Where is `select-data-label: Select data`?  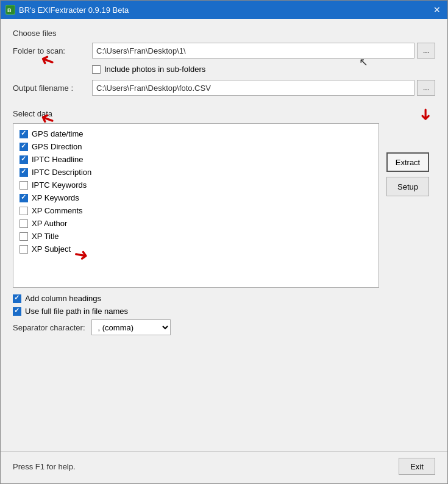
select-data-label: Select data is located at coordinates (224, 113).